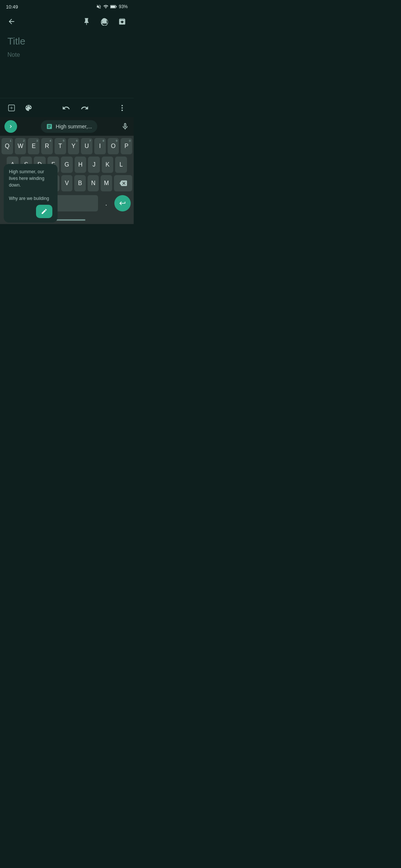 This screenshot has height=868, width=401. Describe the element at coordinates (126, 146) in the screenshot. I see `key-p: 0P` at that location.